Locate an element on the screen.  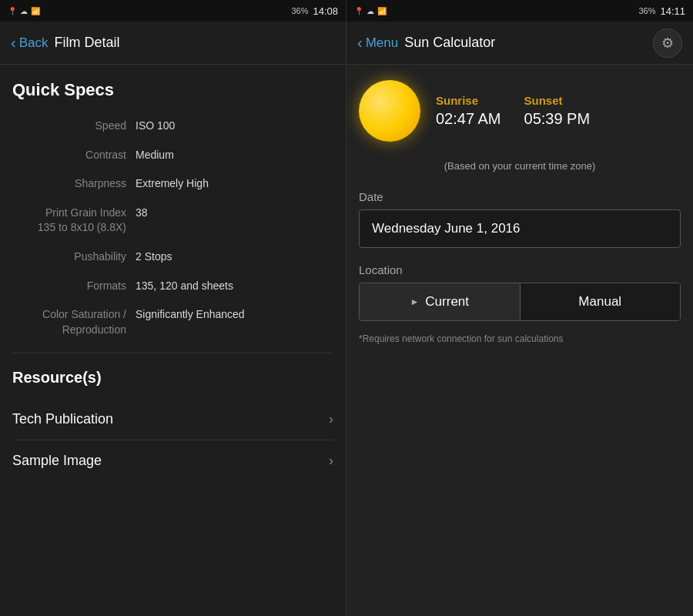
table-row: ContrastMedium is located at coordinates (172, 156).